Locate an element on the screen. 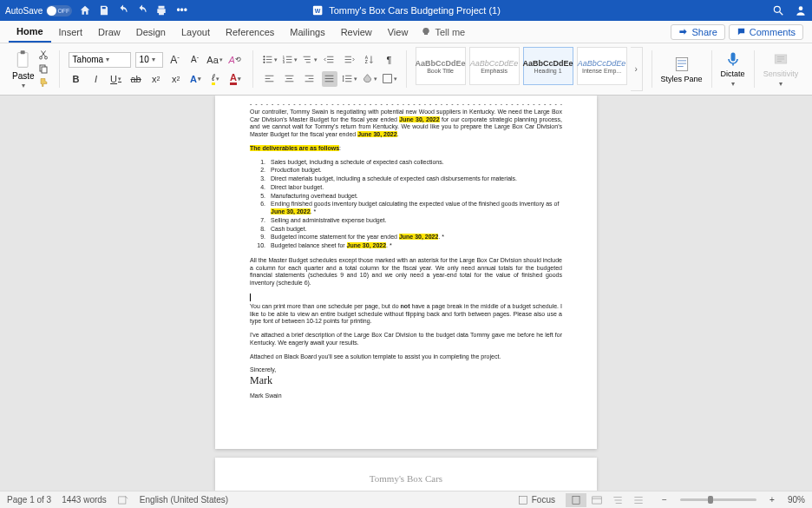 This screenshot has width=812, height=508. paste-button: Paste ▾ is located at coordinates (23, 69).